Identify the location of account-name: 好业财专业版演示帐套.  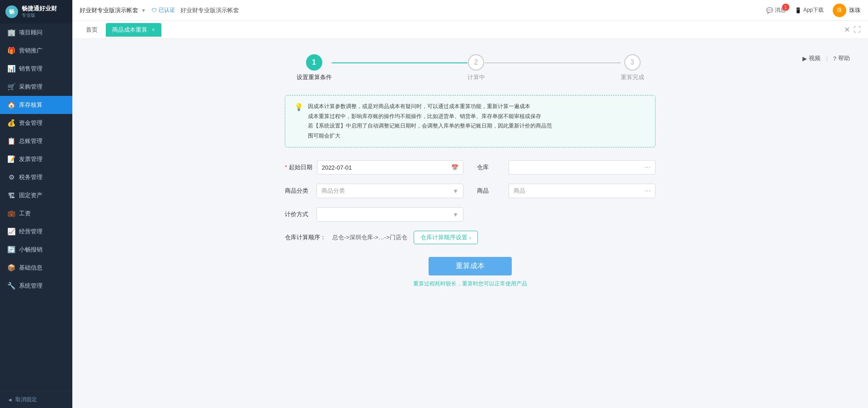
(109, 10).